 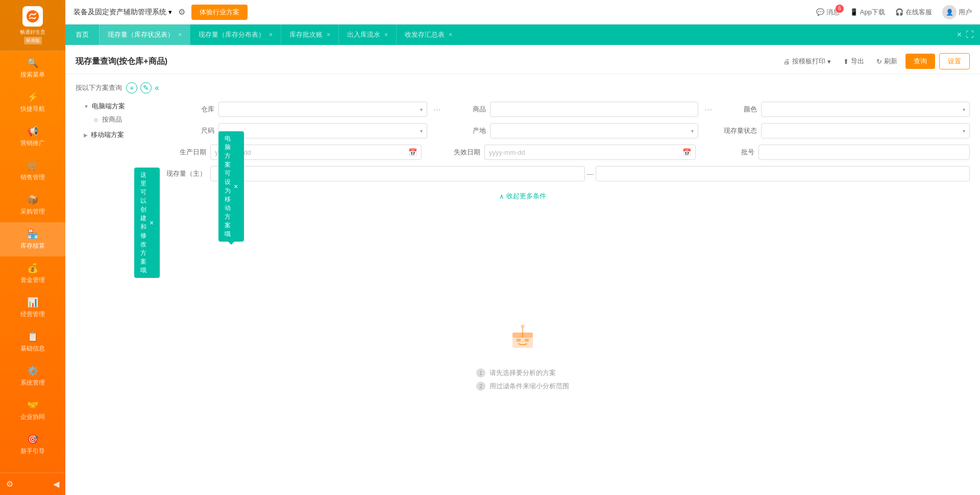 I want to click on system-name-dropdown: 装备及固定资产辅助管理系统 ▾, so click(x=122, y=12).